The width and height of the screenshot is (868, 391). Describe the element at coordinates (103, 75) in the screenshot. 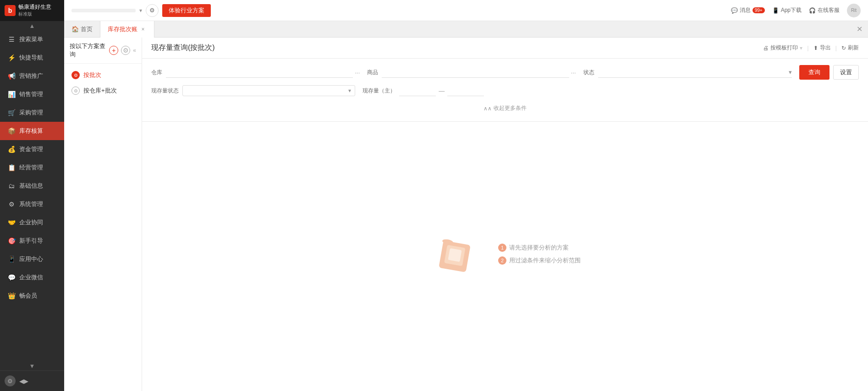

I see `scheme-item-by-batch: ⚙ 按批次` at that location.